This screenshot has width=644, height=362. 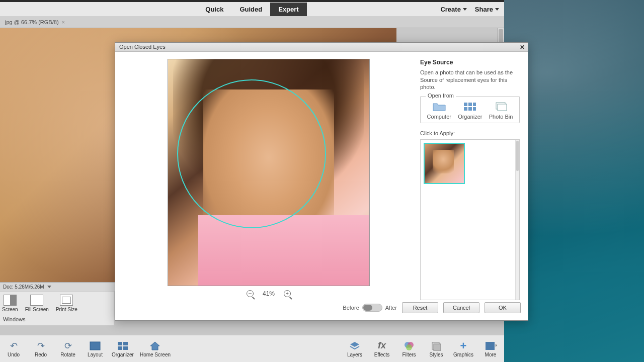 What do you see at coordinates (10, 300) in the screenshot?
I see `screen-icon` at bounding box center [10, 300].